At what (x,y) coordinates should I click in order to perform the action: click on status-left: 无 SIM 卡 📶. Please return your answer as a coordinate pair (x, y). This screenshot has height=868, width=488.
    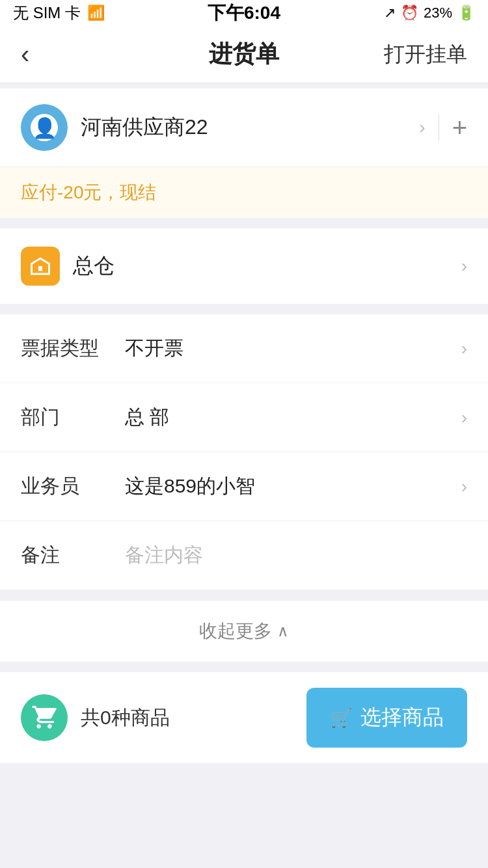
    Looking at the image, I should click on (59, 13).